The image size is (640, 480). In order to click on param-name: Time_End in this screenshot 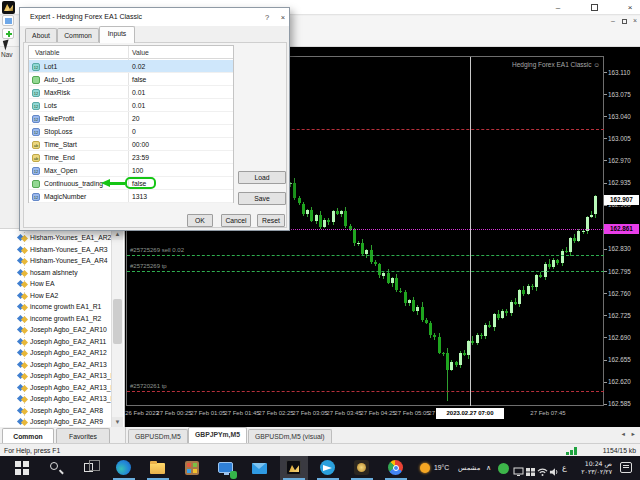, I will do `click(60, 158)`.